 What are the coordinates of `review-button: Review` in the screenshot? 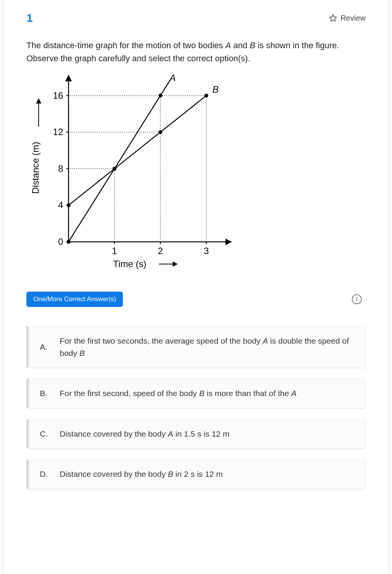 It's located at (347, 18).